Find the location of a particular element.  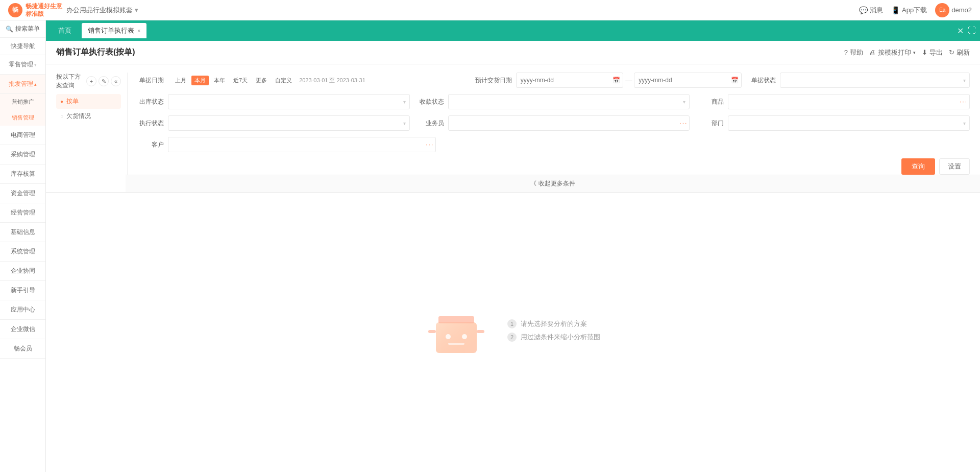

add-scheme-button: + is located at coordinates (91, 81).